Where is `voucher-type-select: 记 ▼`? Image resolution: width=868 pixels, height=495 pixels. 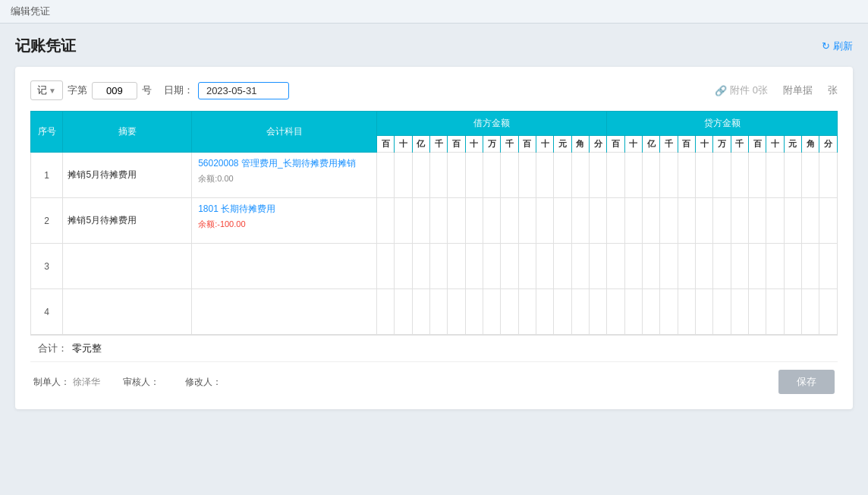
voucher-type-select: 记 ▼ is located at coordinates (47, 90).